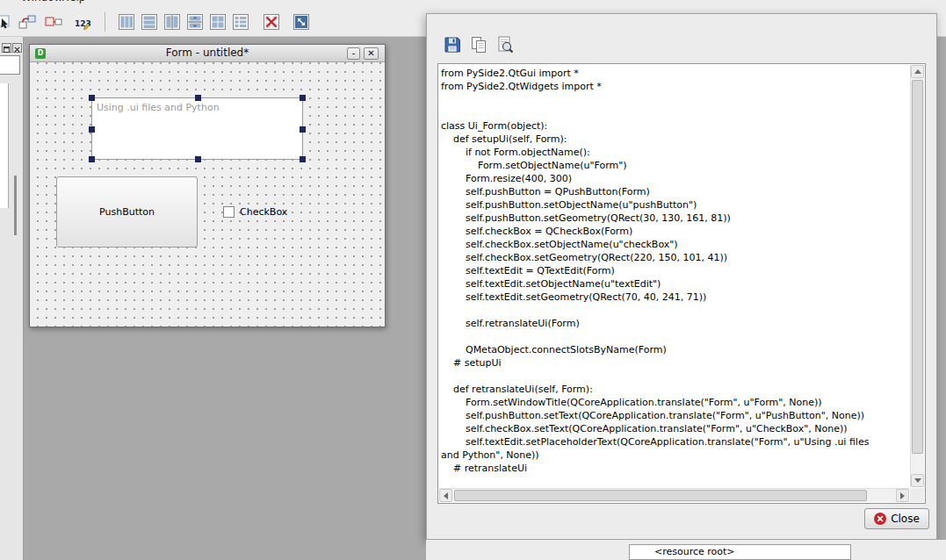  Describe the element at coordinates (172, 22) in the screenshot. I see `layout-splitter-horizontal-button` at that location.